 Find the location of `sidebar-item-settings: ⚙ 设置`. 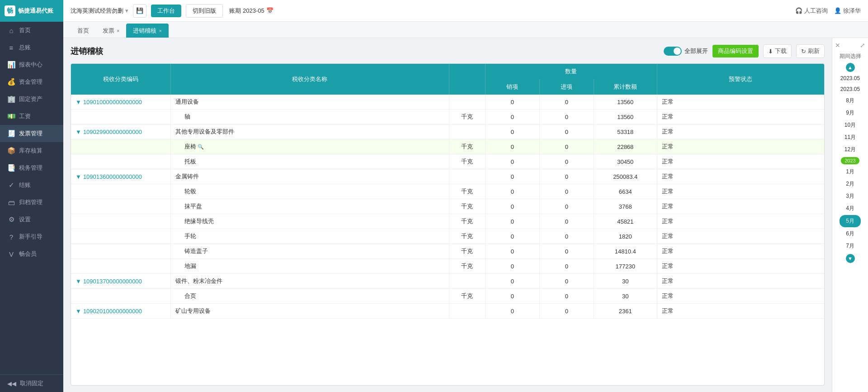

sidebar-item-settings: ⚙ 设置 is located at coordinates (32, 220).